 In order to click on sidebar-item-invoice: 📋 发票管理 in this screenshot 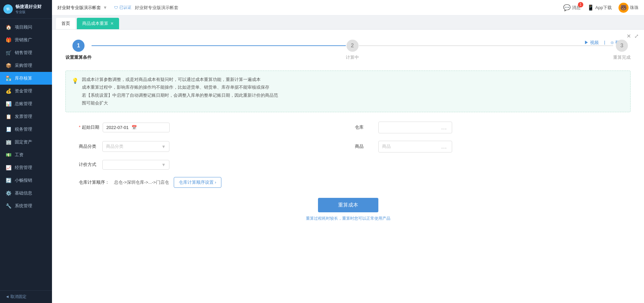, I will do `click(26, 117)`.